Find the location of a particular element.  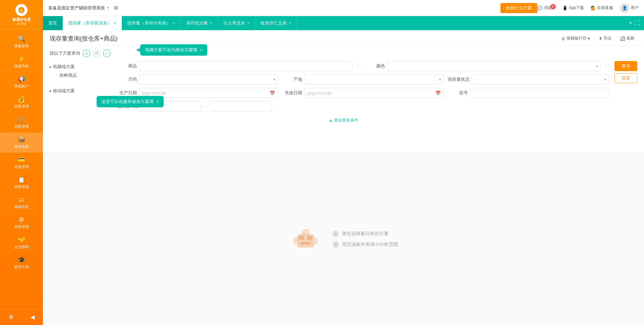

header-right: 💬 消息 6 📱 App下载 💁 在线客服 👤 用户 is located at coordinates (588, 8).